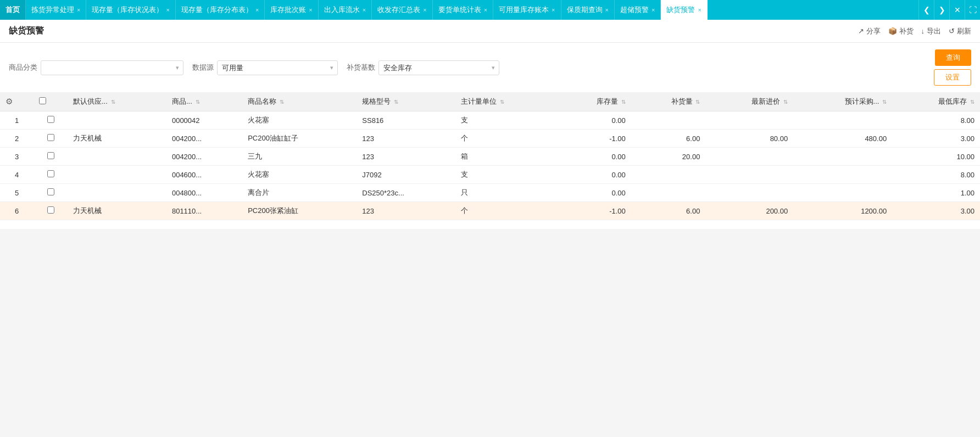 The image size is (980, 437). I want to click on query-button: 查询, so click(953, 58).